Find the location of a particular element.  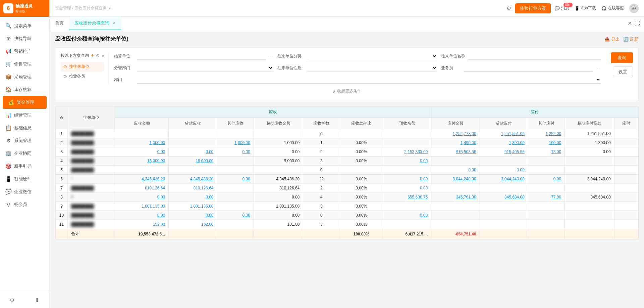

wanglai-name-input is located at coordinates (534, 56).